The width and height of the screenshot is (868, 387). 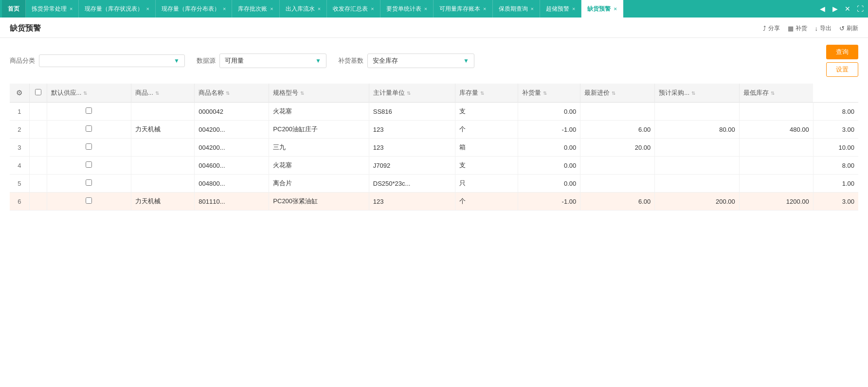 I want to click on row-supplier, so click(x=163, y=184).